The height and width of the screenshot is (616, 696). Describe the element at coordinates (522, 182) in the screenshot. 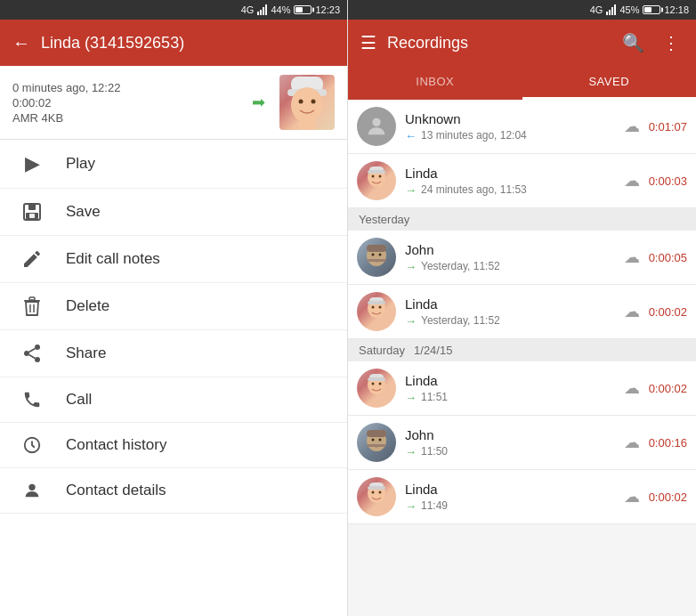

I see `list-item: Linda → 24 minutes ago, 11:53 ☁ 0:00:03` at that location.